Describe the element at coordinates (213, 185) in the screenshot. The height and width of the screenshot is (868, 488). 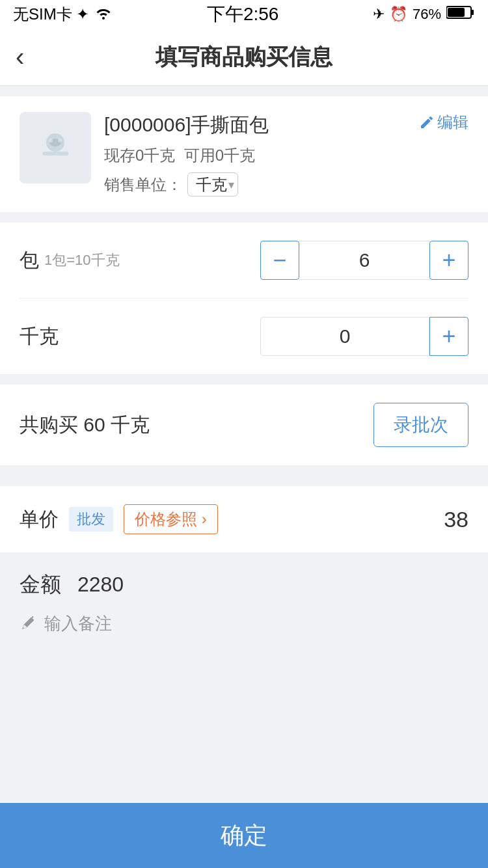
I see `unit-select: 千克` at that location.